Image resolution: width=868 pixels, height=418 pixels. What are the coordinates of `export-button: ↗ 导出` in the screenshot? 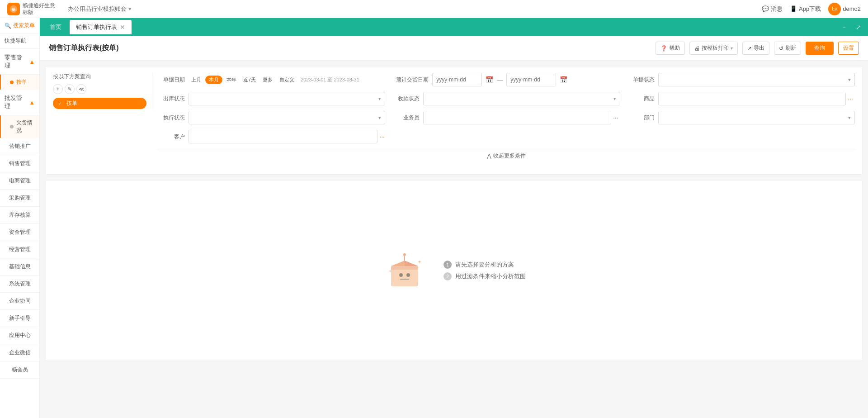 It's located at (756, 48).